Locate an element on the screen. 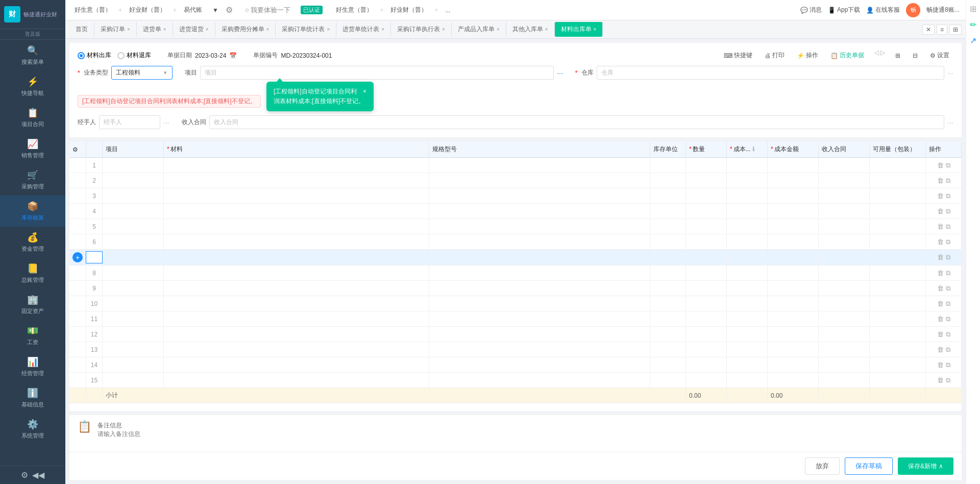 Image resolution: width=980 pixels, height=484 pixels. topbar-username: 畅捷通8账... is located at coordinates (943, 10).